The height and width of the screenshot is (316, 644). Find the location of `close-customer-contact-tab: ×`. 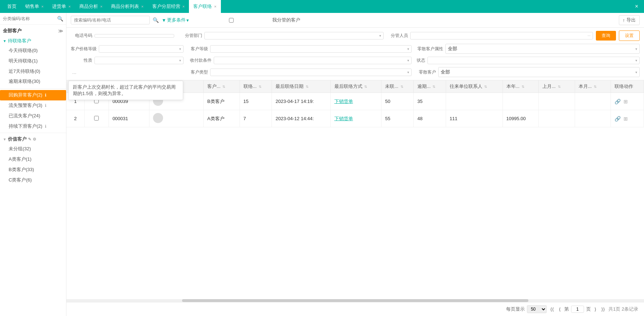

close-customer-contact-tab: × is located at coordinates (215, 6).